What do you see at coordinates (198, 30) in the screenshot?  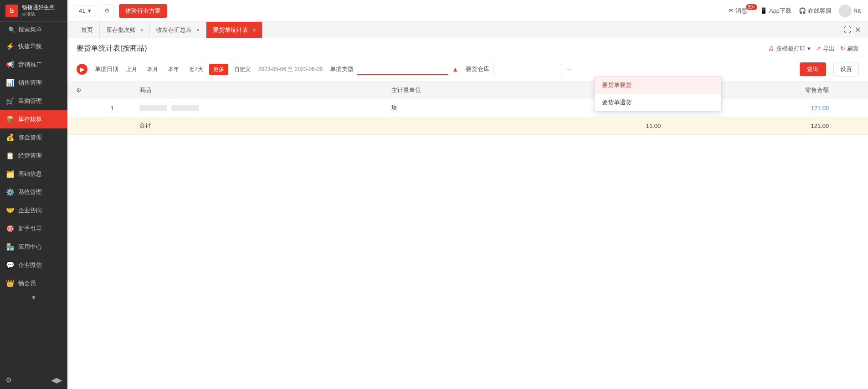 I see `tab-receipt-summary-close: ×` at bounding box center [198, 30].